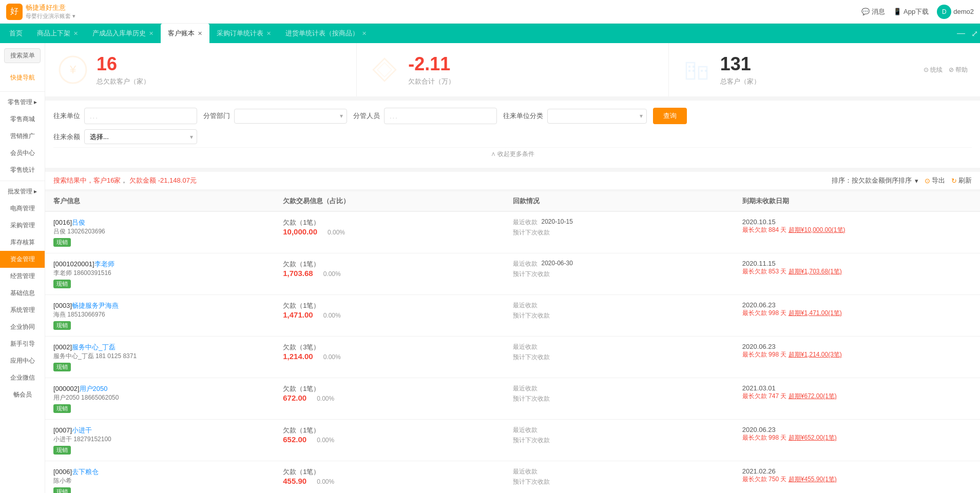  Describe the element at coordinates (16, 33) in the screenshot. I see `tab-home: 首页` at that location.